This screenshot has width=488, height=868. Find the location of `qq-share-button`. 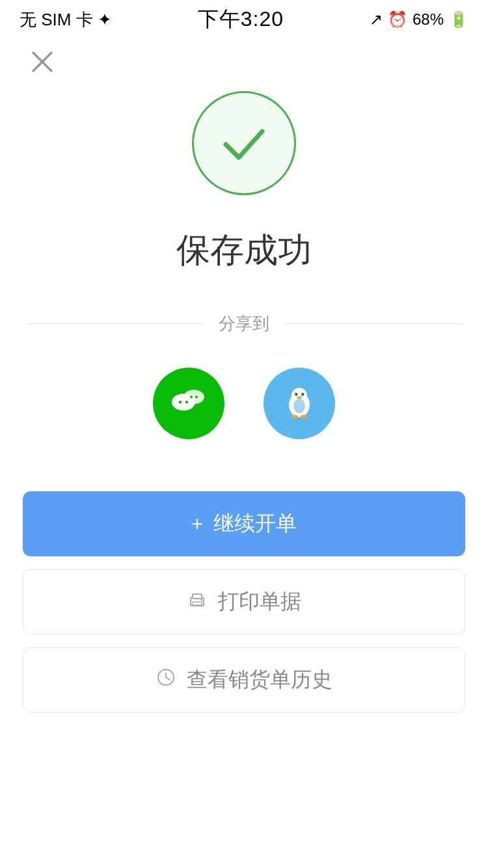

qq-share-button is located at coordinates (299, 403).